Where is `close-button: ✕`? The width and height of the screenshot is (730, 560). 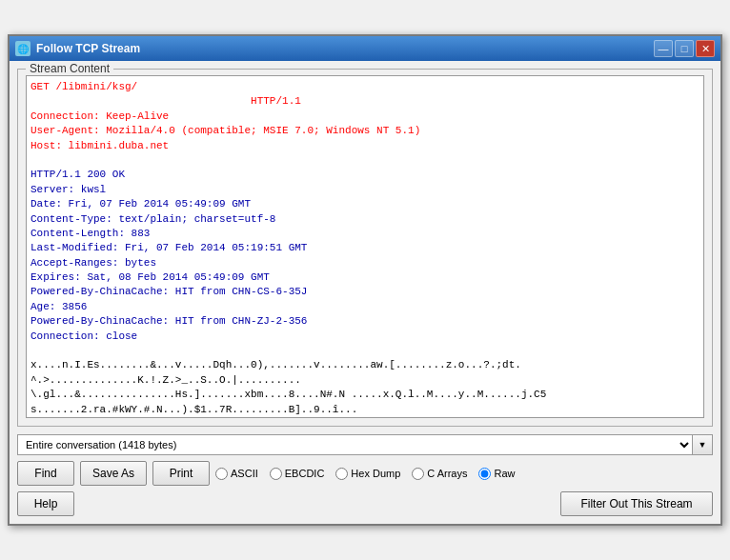
close-button: ✕ is located at coordinates (705, 49).